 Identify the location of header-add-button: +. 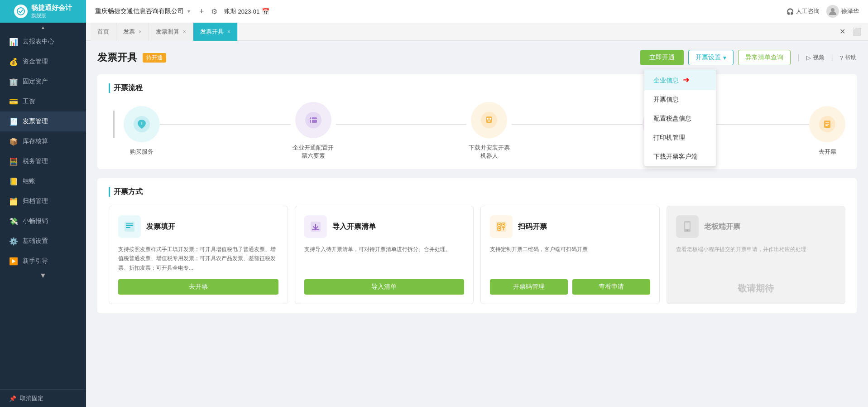
(202, 12).